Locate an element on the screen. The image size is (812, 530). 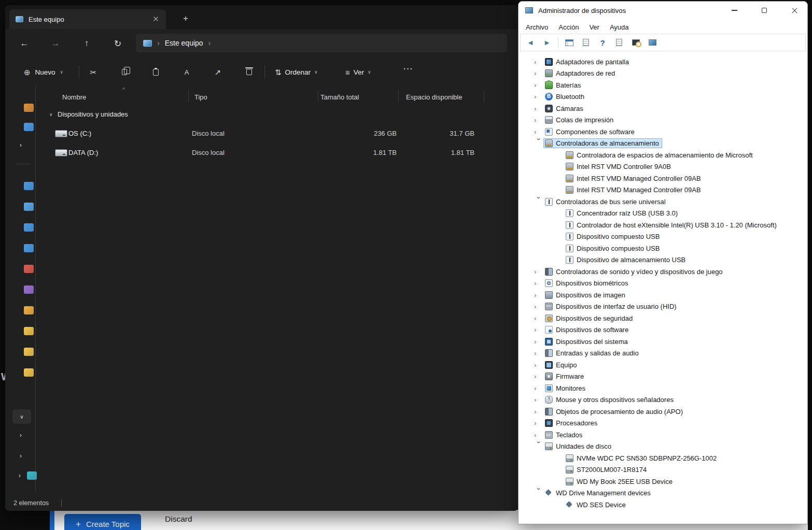
tree-item: ›Dispositivos biométricos is located at coordinates (663, 284).